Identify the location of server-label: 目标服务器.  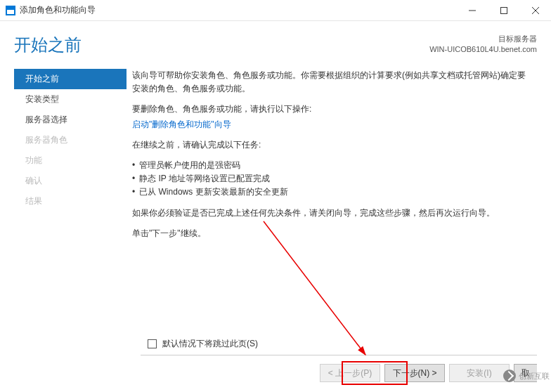
(484, 39).